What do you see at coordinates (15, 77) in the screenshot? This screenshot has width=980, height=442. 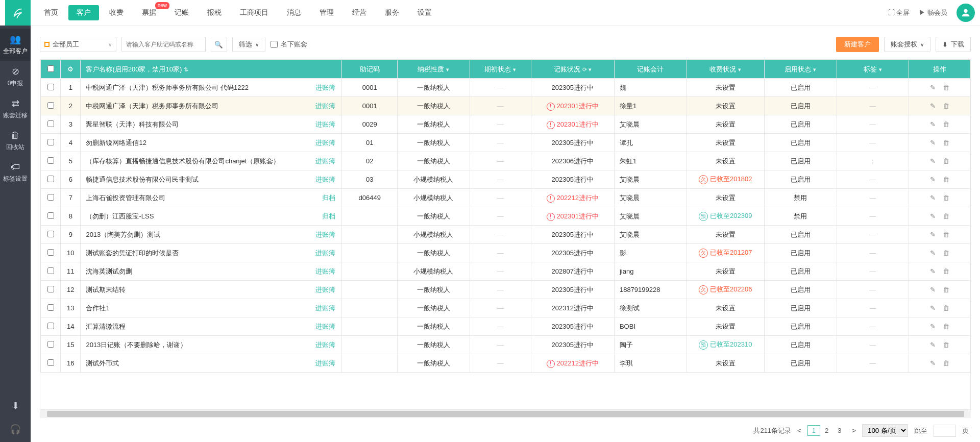 I see `sidenav-item-1: ⊘0申报` at bounding box center [15, 77].